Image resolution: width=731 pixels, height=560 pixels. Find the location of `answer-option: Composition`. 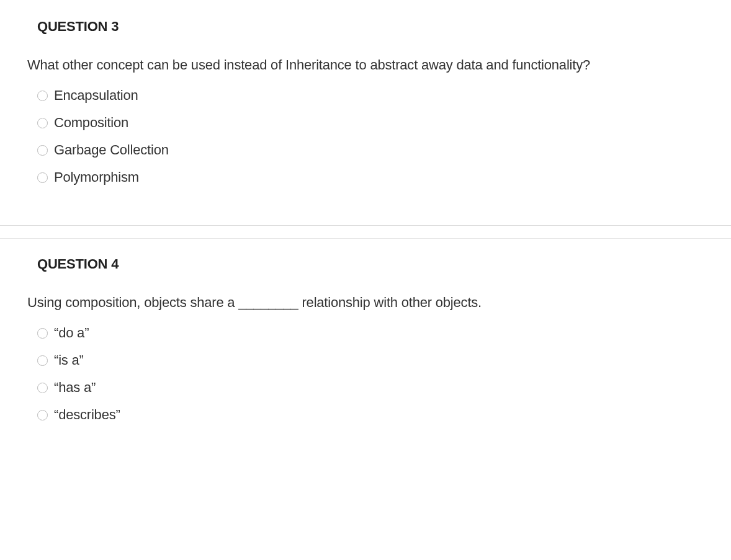

answer-option: Composition is located at coordinates (384, 123).